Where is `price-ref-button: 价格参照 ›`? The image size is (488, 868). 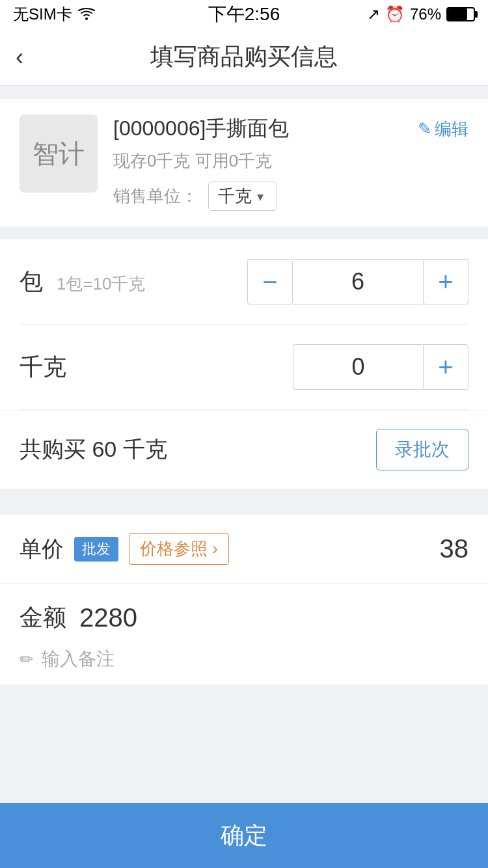 price-ref-button: 价格参照 › is located at coordinates (179, 549).